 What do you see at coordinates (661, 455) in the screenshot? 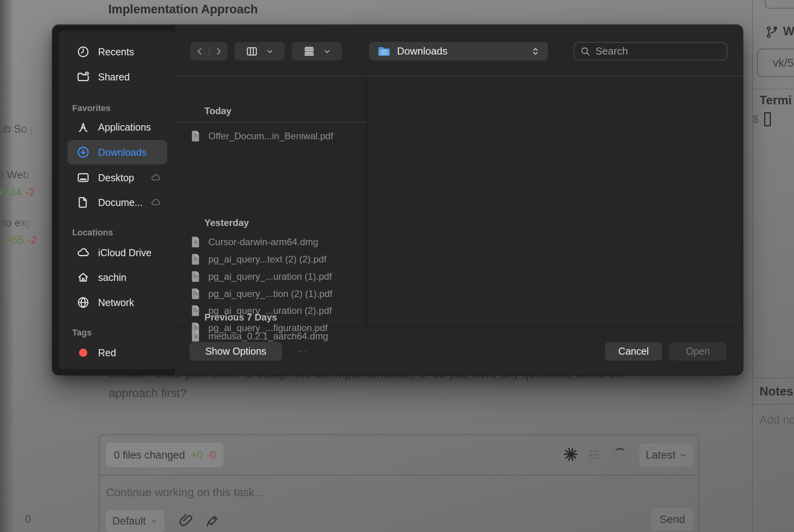
I see `version-label: Latest` at bounding box center [661, 455].